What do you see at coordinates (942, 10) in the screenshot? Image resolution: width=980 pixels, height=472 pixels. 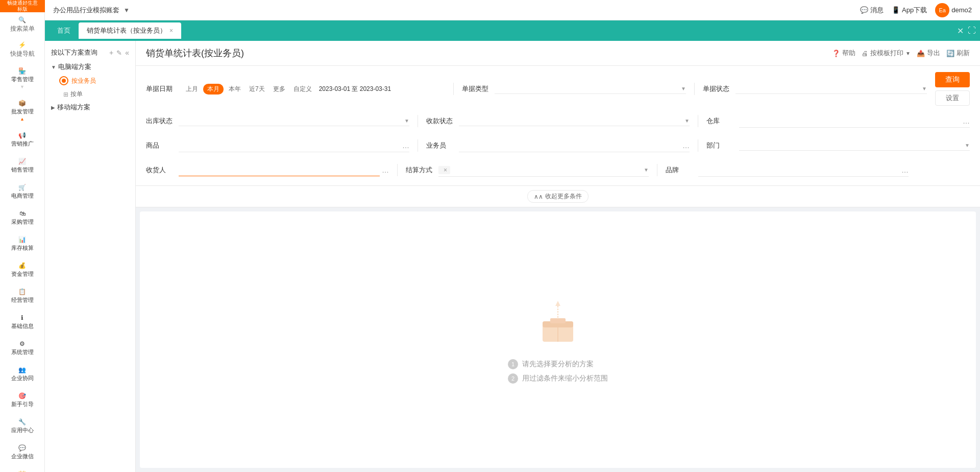 I see `avatar: Ea` at bounding box center [942, 10].